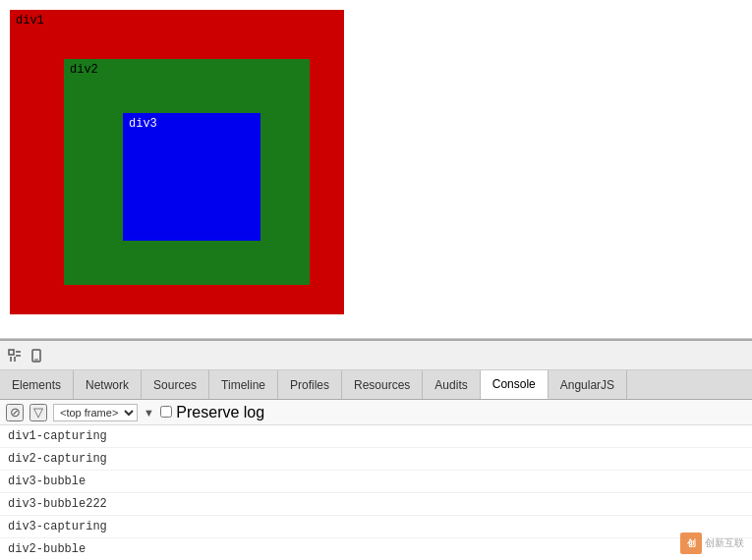 The width and height of the screenshot is (752, 560). I want to click on div1-label: div1, so click(29, 21).